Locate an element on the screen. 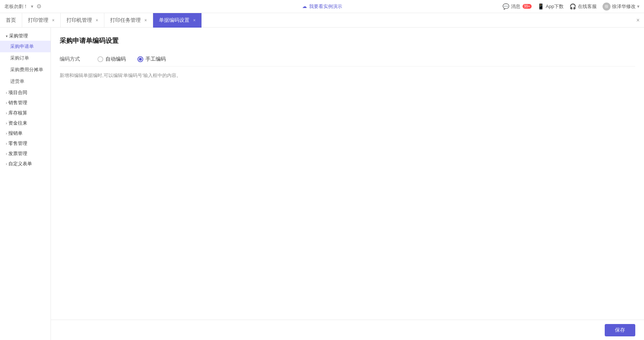  dropdown-icon: ▾ is located at coordinates (32, 7).